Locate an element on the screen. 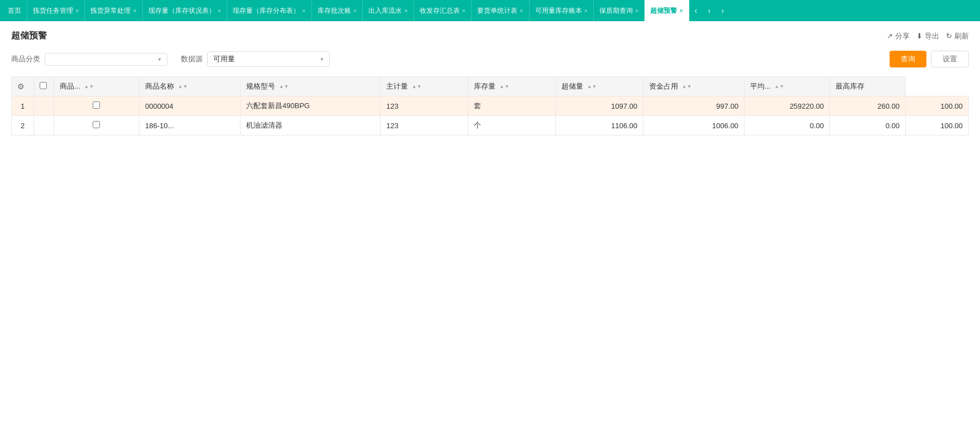 The width and height of the screenshot is (980, 446). close-tab-overstock-warning: × is located at coordinates (681, 11).